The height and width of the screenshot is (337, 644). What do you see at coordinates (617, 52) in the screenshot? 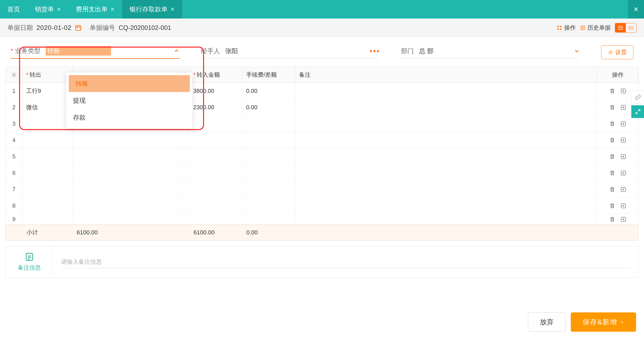
I see `settings-button: 设置` at bounding box center [617, 52].